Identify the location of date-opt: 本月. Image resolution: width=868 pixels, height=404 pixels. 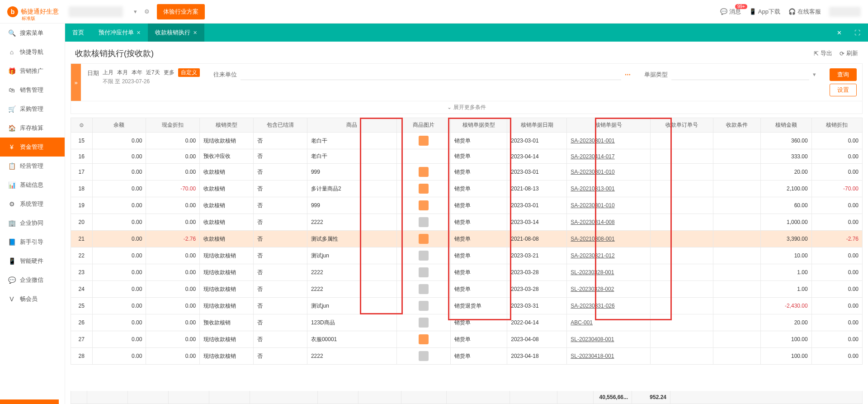
(123, 72).